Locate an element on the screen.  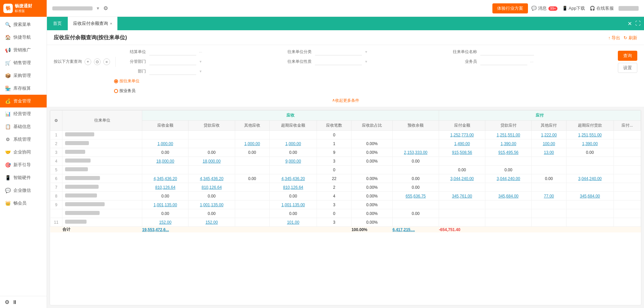
row-ap-amount: 345,761.00 is located at coordinates (462, 196).